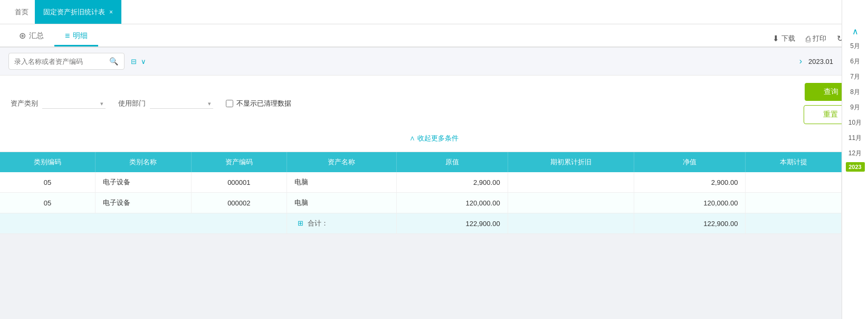  I want to click on cell-net-value: 2,900.00, so click(690, 183).